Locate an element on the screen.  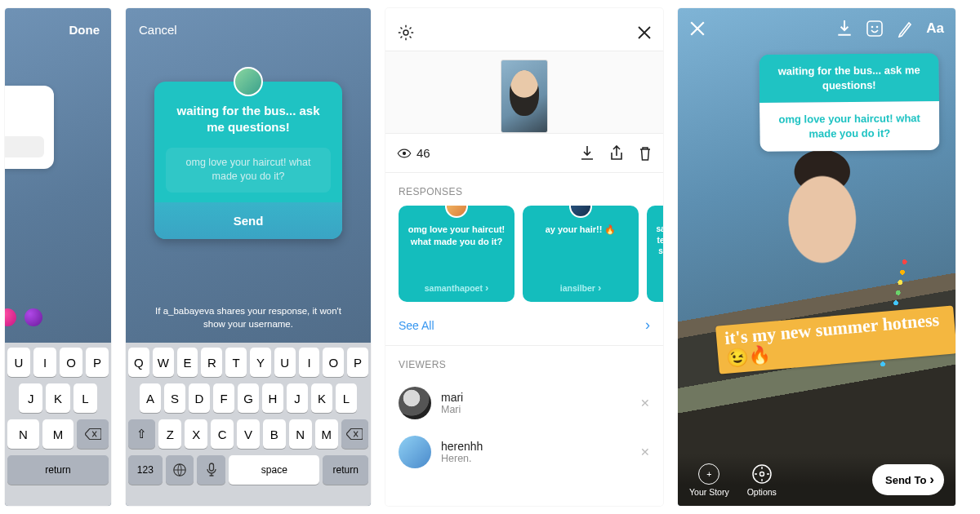
options-button: Options is located at coordinates (762, 480).